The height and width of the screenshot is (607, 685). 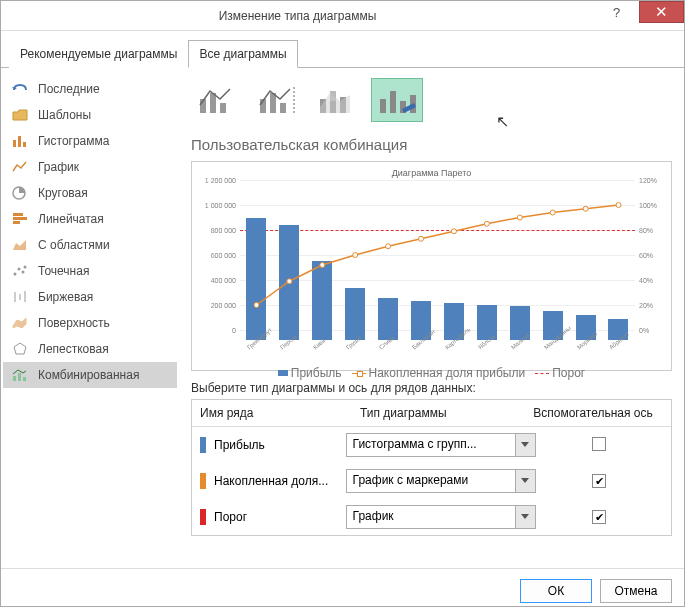 What do you see at coordinates (273, 445) in the screenshot?
I see `series-name-cell: Прибыль` at bounding box center [273, 445].